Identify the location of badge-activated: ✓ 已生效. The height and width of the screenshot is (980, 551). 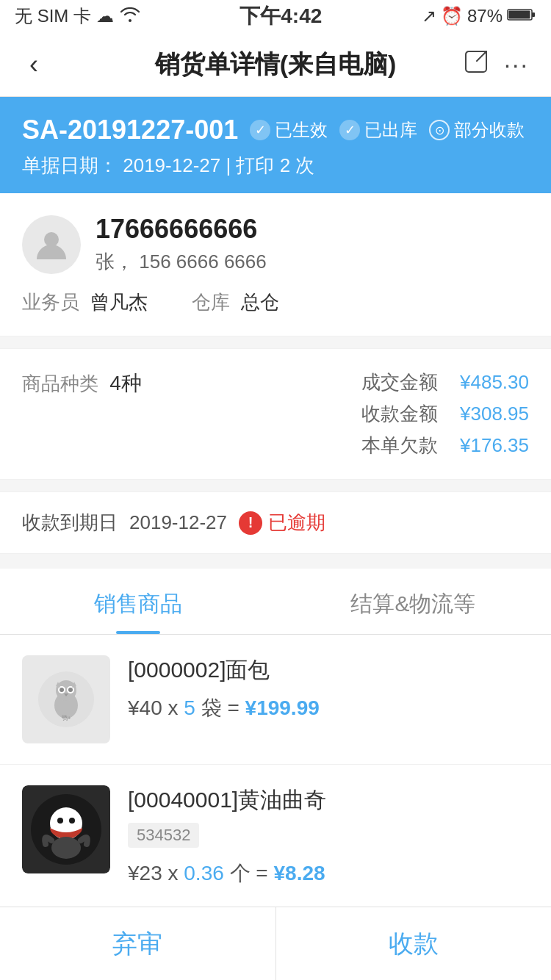
(289, 130).